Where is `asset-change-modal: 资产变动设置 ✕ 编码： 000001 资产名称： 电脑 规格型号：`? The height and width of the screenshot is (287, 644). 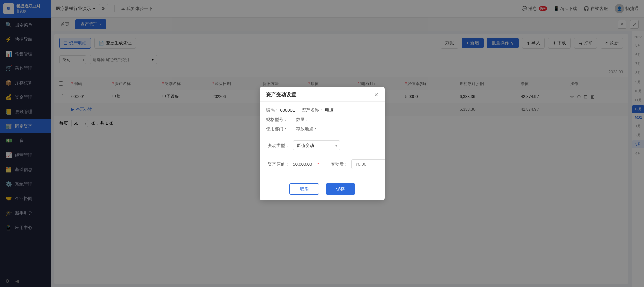 asset-change-modal: 资产变动设置 ✕ 编码： 000001 资产名称： 电脑 规格型号： is located at coordinates (322, 144).